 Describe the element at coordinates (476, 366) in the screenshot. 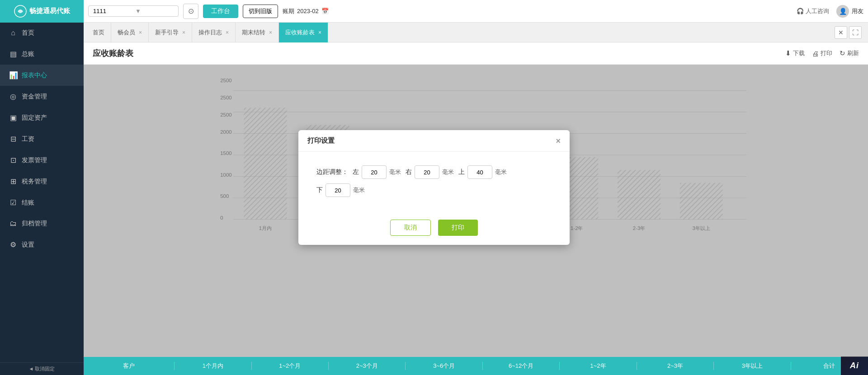

I see `bottom-table-header: 客户 1个月内 1~2个月 2~3个月 3~6个月 6~12个月` at that location.